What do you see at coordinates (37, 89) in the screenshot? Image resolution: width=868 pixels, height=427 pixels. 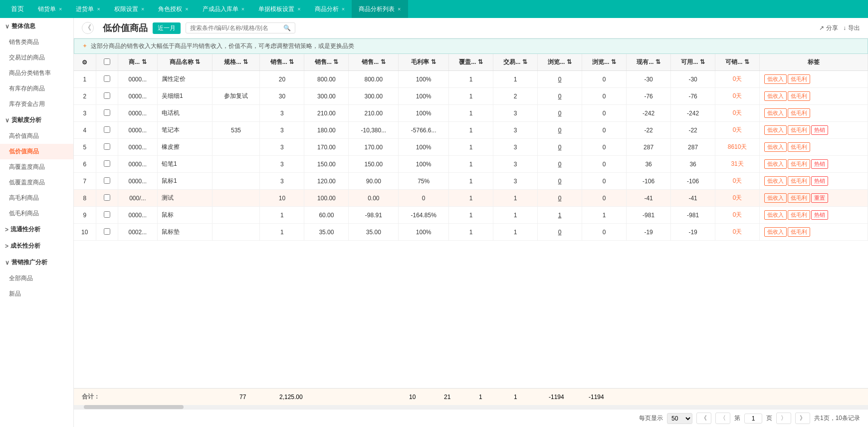 I see `sidebar-item-stock-goods: 有库存的商品` at bounding box center [37, 89].